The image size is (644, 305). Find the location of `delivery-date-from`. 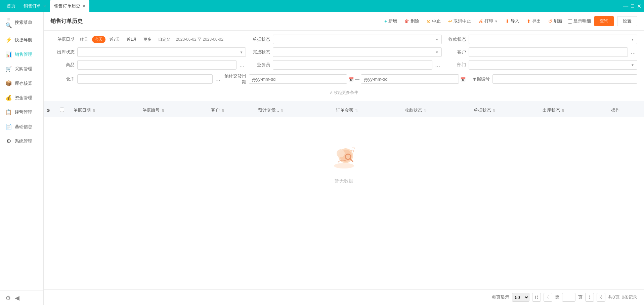

delivery-date-from is located at coordinates (298, 79).